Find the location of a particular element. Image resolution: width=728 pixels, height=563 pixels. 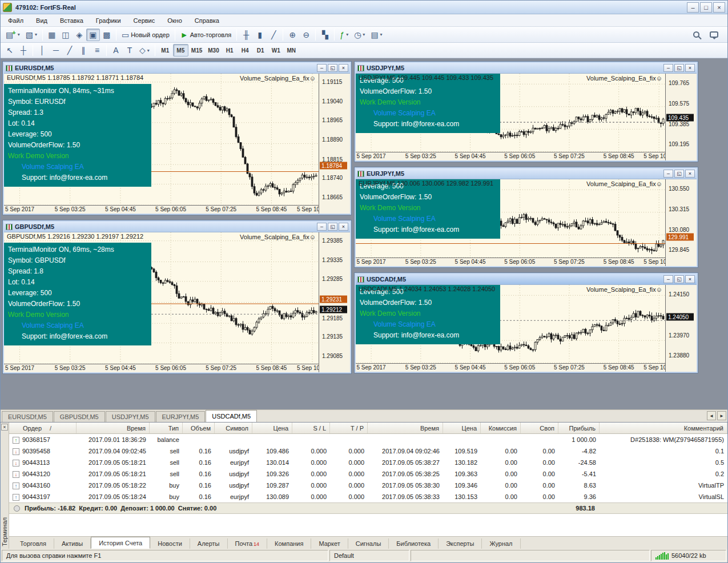

terminal-tab-company: Компания is located at coordinates (289, 544).